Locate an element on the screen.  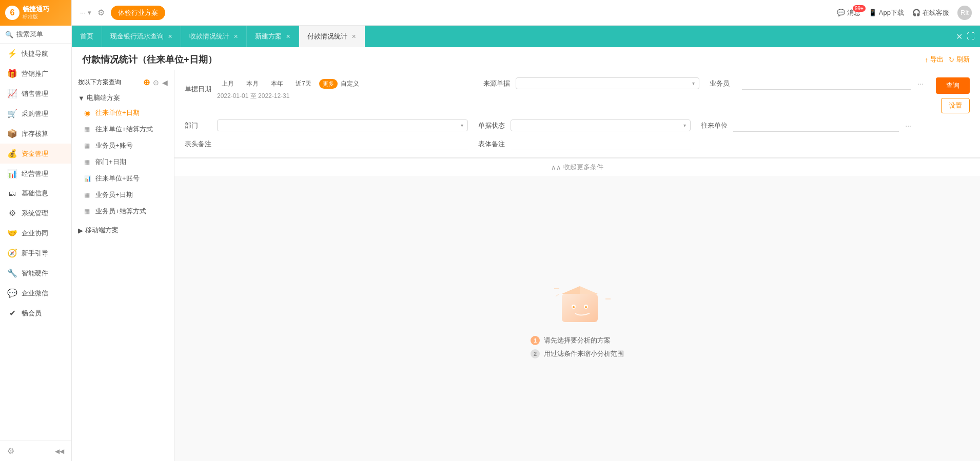
search-menu: 🔍 搜索菜单 is located at coordinates (36, 35).